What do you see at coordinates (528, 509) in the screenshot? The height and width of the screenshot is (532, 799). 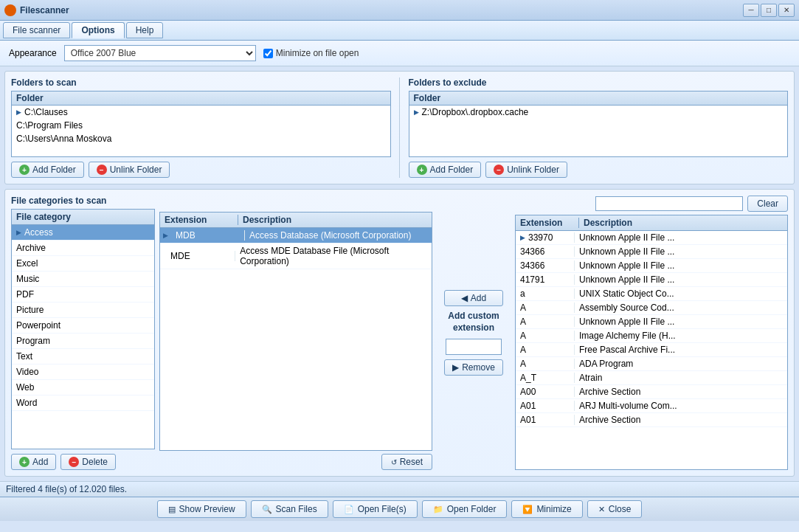 I see `minimize-icon: 🔽` at bounding box center [528, 509].